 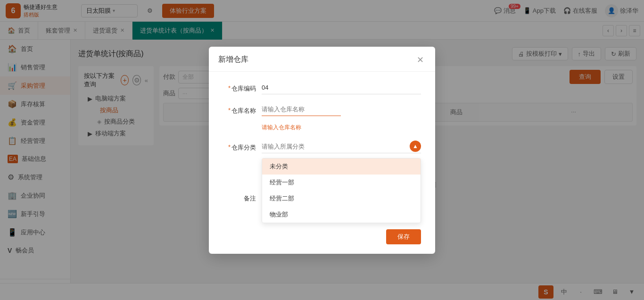 I want to click on dropdown-item-2: 经营二部, so click(x=341, y=199).